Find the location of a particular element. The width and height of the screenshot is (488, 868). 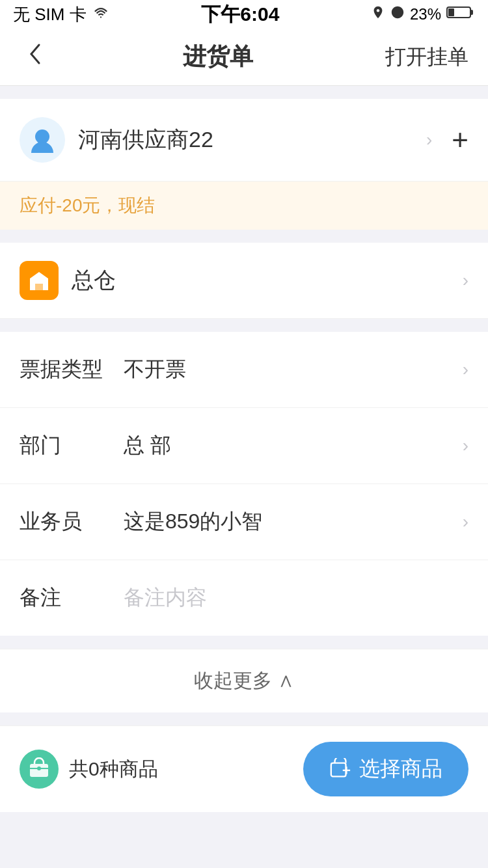

invoice-arrow-icon: › is located at coordinates (466, 370).